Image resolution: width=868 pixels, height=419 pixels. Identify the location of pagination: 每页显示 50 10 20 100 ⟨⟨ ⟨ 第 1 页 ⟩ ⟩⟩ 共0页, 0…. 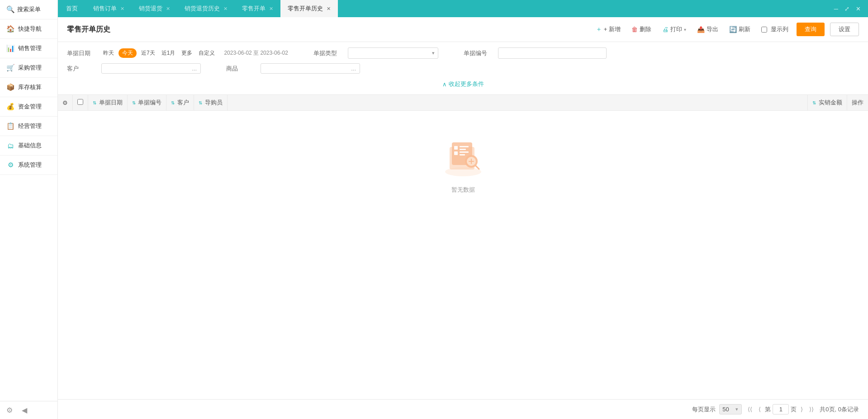
(463, 409).